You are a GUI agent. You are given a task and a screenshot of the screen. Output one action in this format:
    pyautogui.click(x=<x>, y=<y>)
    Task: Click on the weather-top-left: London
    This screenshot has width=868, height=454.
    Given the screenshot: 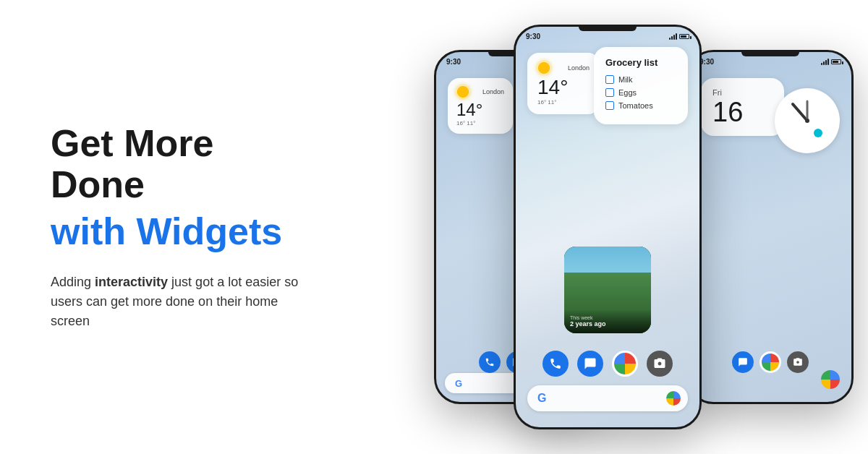 What is the action you would take?
    pyautogui.click(x=480, y=92)
    